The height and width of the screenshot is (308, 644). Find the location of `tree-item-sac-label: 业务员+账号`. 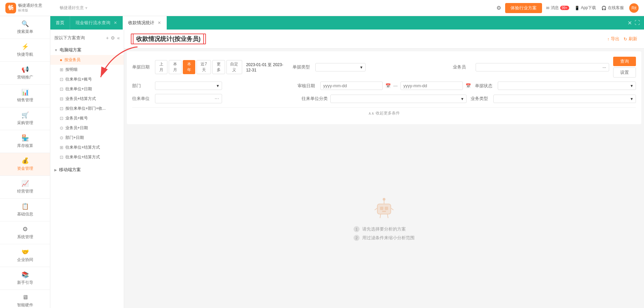

tree-item-sac-label: 业务员+账号 is located at coordinates (76, 118).